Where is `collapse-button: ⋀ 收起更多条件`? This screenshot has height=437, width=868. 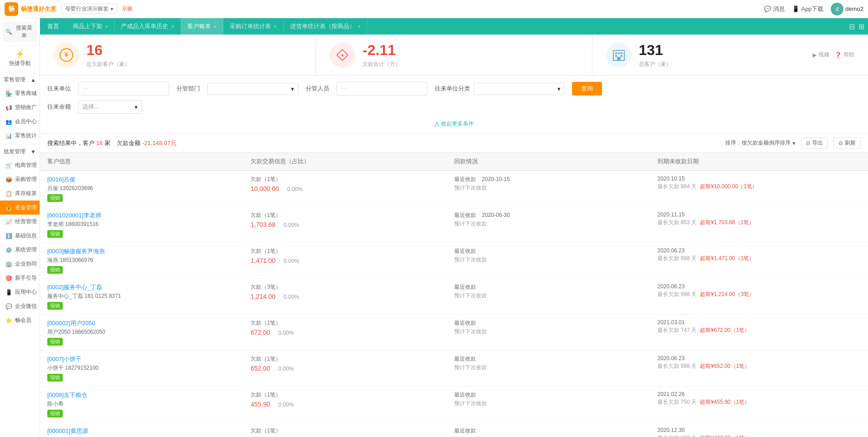
collapse-button: ⋀ 收起更多条件 is located at coordinates (454, 124).